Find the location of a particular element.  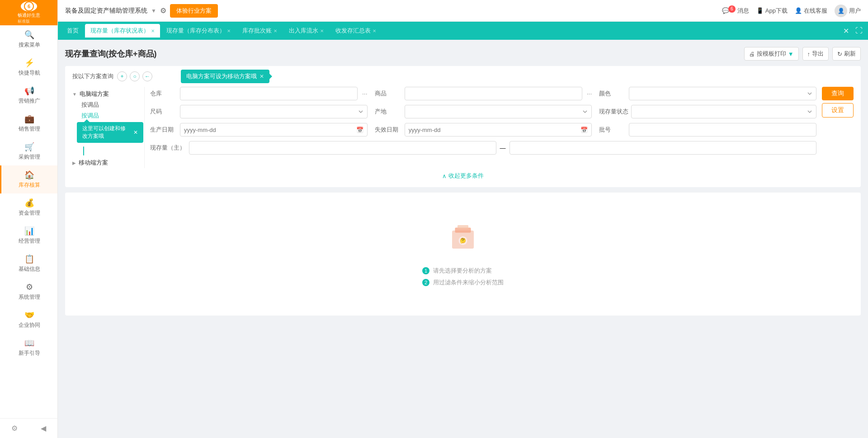

filter-color: 颜色 is located at coordinates (708, 94).